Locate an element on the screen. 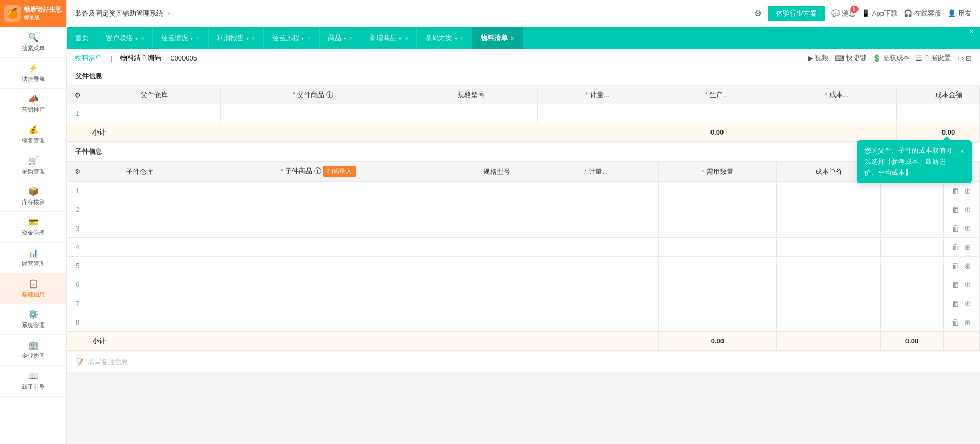  child-row-7-qty is located at coordinates (717, 304).